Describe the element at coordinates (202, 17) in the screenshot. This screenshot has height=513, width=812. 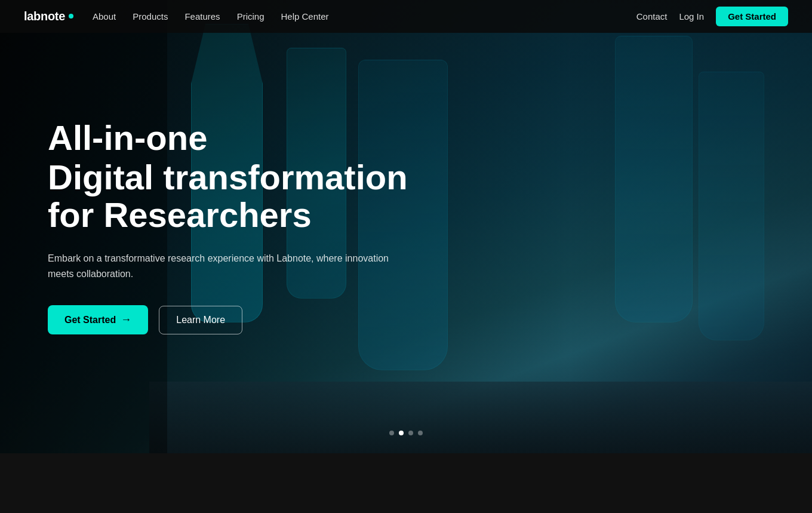
I see `nav-link-features: Features` at that location.